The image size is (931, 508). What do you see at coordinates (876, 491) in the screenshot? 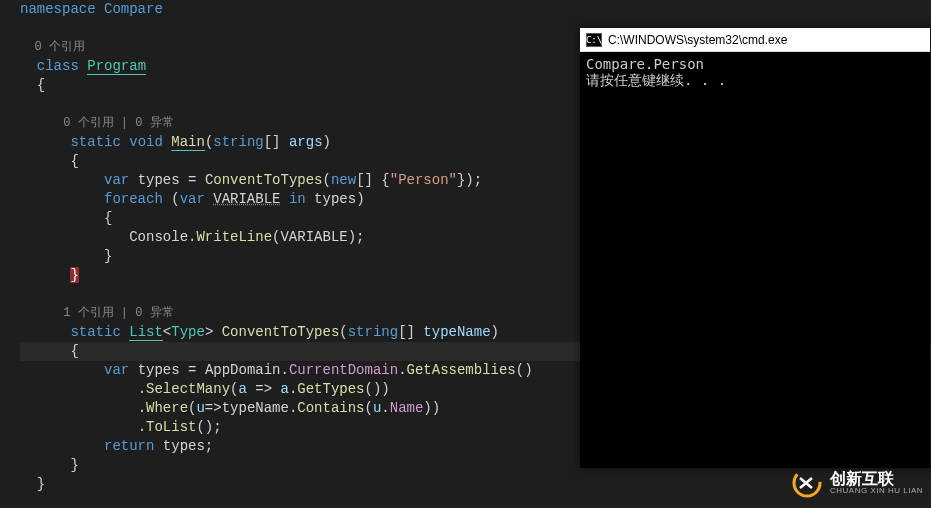
I see `watermark-text-en: CHUANG XIN HU LIAN` at bounding box center [876, 491].